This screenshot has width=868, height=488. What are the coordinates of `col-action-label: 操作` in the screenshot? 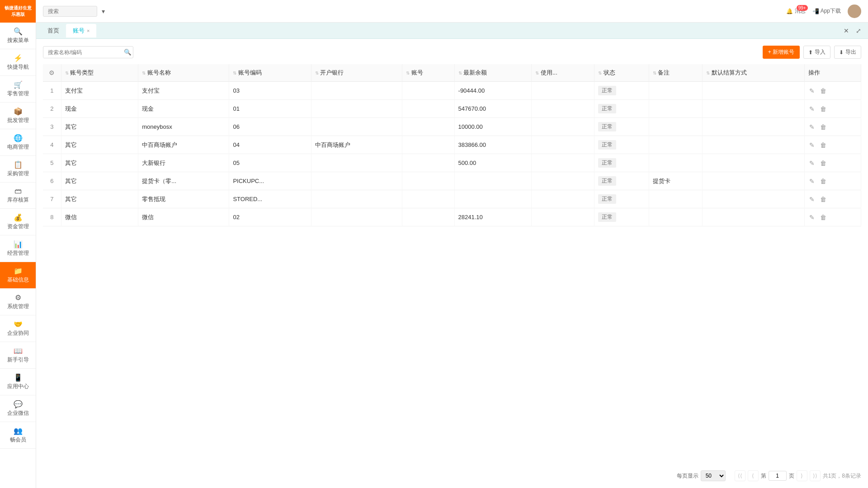 It's located at (814, 72).